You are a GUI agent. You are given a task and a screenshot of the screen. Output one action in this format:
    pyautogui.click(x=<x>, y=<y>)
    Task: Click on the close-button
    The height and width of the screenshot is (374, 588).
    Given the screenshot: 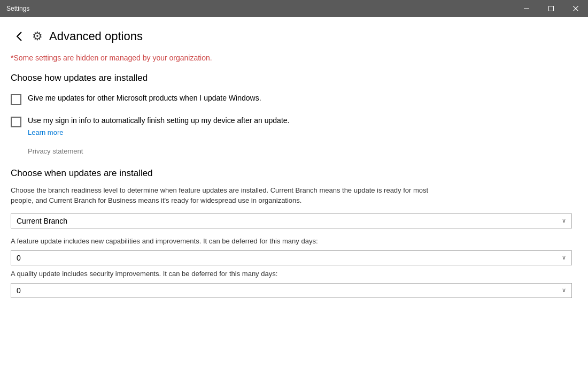 What is the action you would take?
    pyautogui.click(x=576, y=9)
    